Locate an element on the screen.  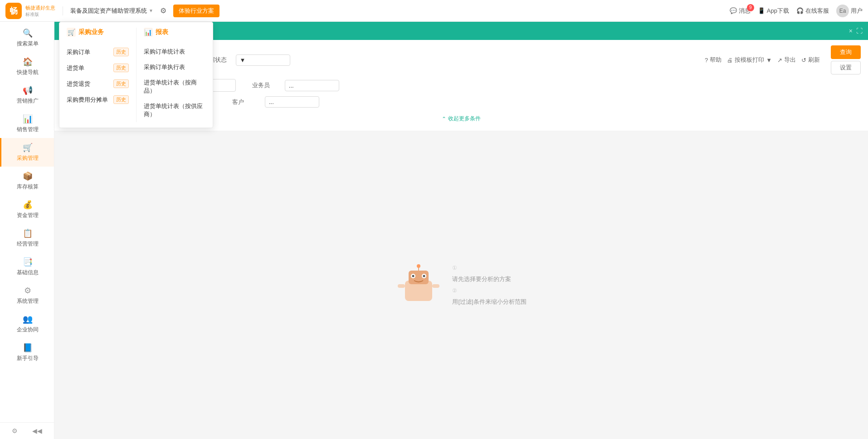
menu-purchase-return: 进货退货 历史 is located at coordinates (98, 84).